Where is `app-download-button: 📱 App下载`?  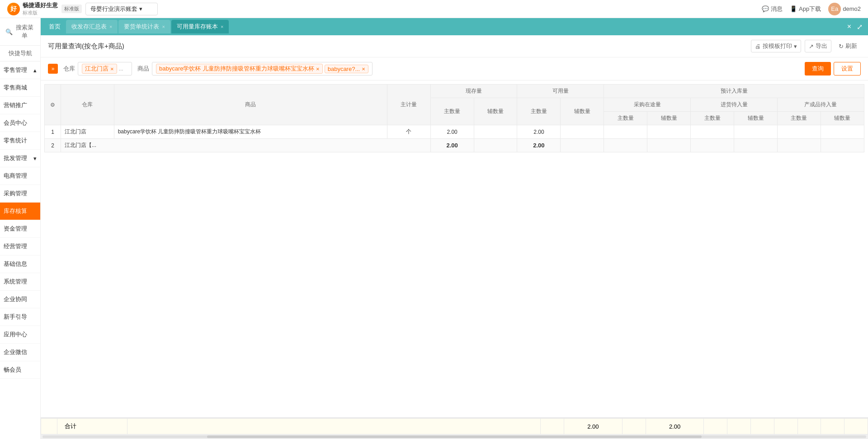
app-download-button: 📱 App下载 is located at coordinates (806, 9).